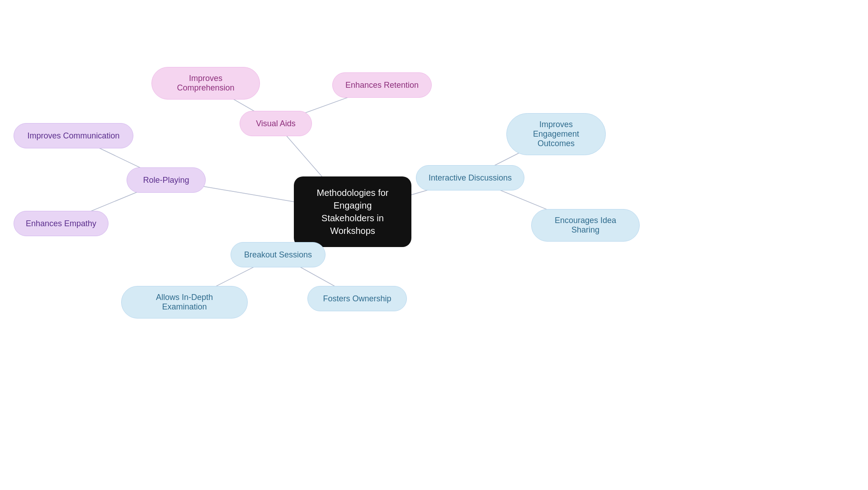 Image resolution: width=868 pixels, height=490 pixels. Describe the element at coordinates (166, 180) in the screenshot. I see `role-playing-node: Role-Playing` at that location.